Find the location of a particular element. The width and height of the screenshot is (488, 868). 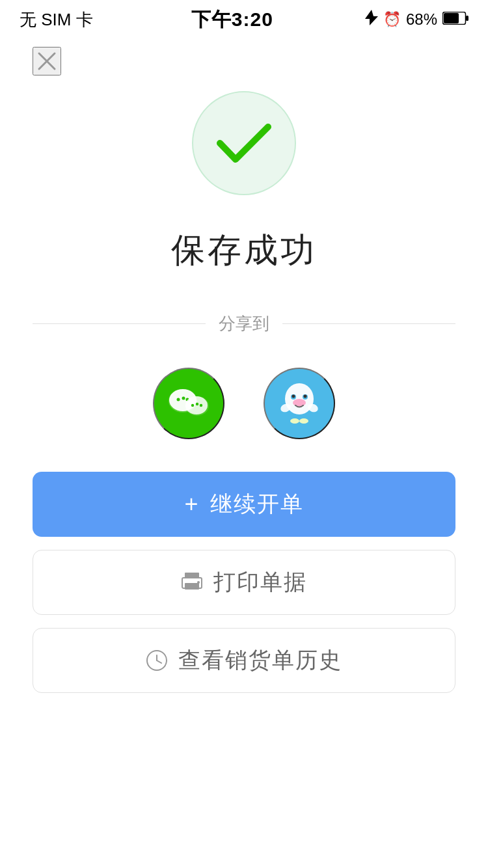

history-button: 查看销货单历史 is located at coordinates (244, 660).